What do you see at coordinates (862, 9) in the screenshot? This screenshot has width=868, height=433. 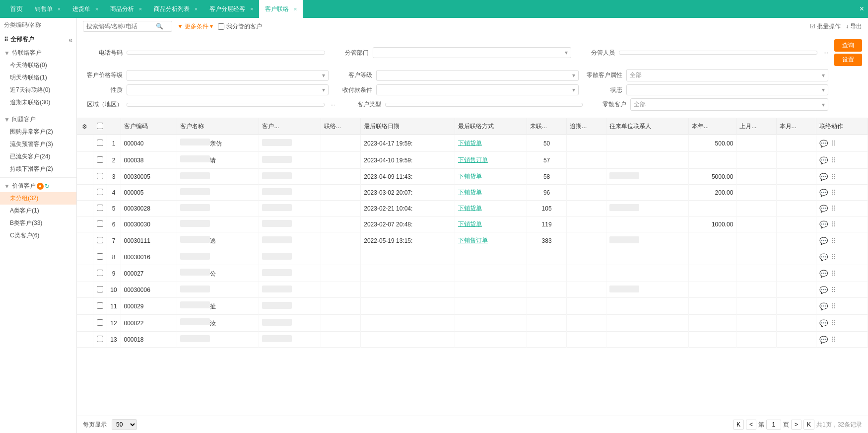 I see `close-window-button: ×` at bounding box center [862, 9].